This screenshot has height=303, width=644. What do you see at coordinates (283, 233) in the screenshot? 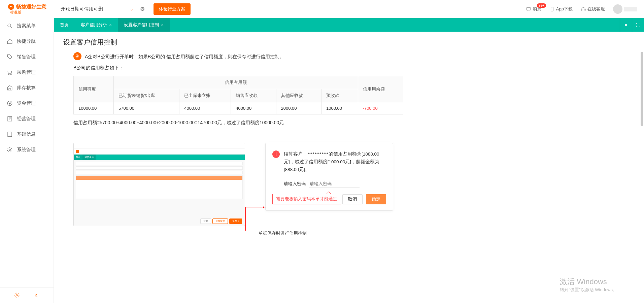
I see `illustration-caption: 单据保存时进行信用控制` at bounding box center [283, 233].